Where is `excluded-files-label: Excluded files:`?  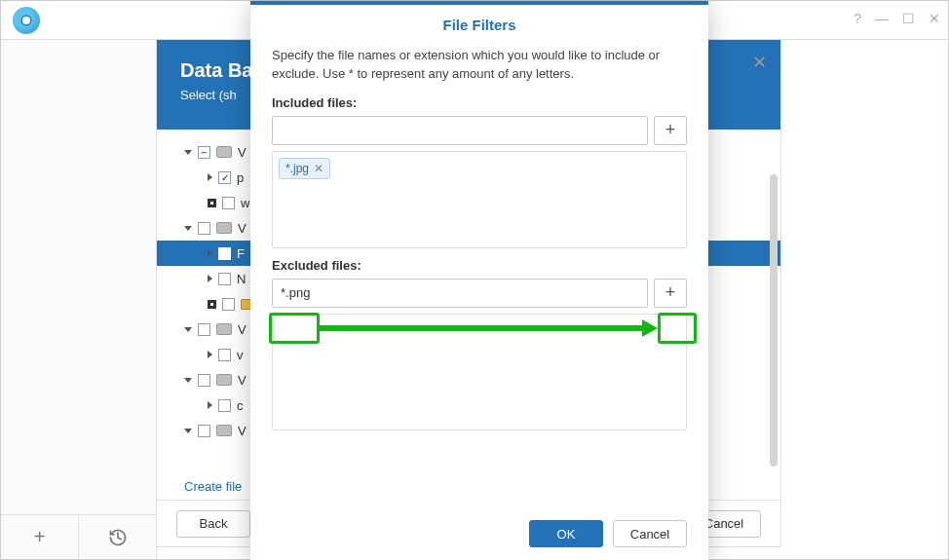
excluded-files-label: Excluded files: is located at coordinates (479, 265).